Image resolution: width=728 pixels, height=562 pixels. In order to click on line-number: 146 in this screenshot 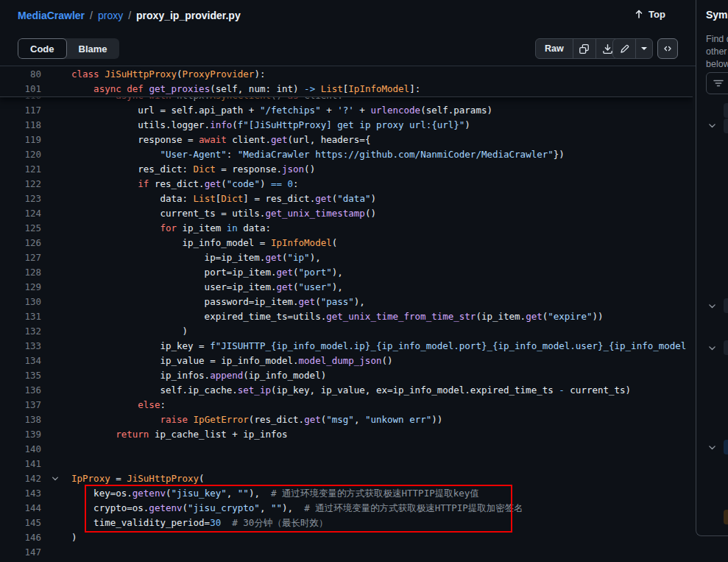, I will do `click(21, 538)`.